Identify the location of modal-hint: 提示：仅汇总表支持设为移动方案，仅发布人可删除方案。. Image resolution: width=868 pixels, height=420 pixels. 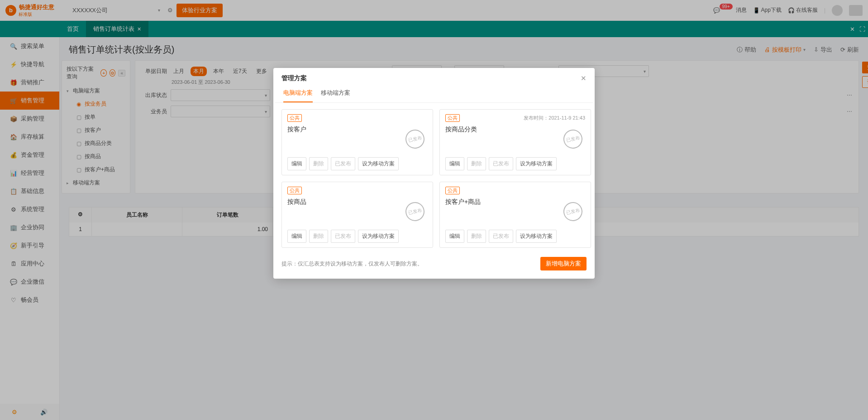
(352, 264).